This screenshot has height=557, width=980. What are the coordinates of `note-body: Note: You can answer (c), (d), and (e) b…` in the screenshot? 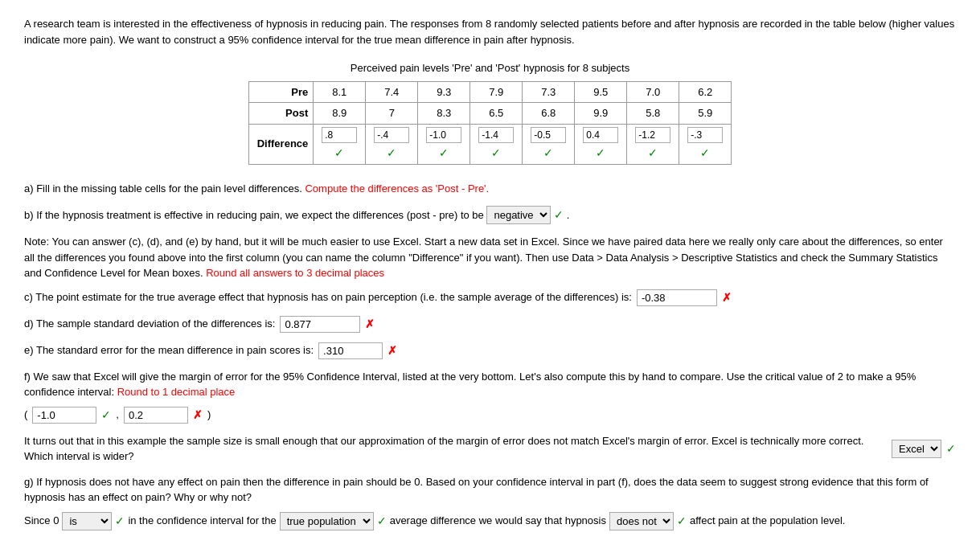 It's located at (484, 257).